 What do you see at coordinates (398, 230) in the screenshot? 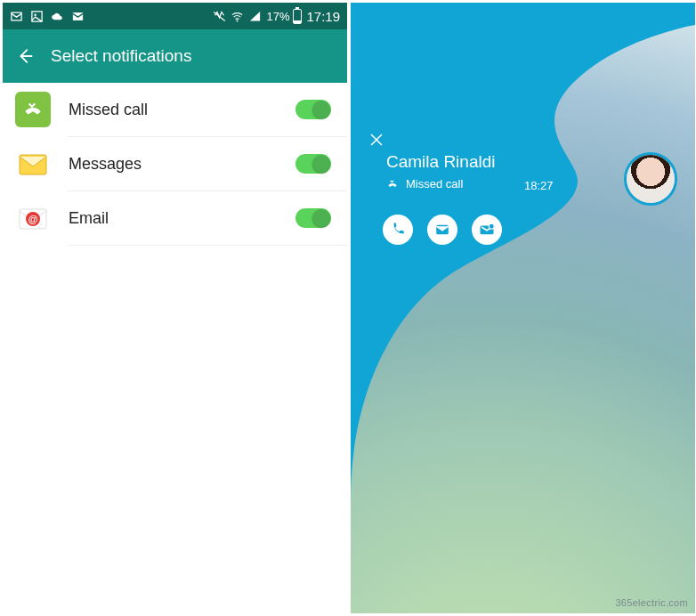
I see `phone-icon` at bounding box center [398, 230].